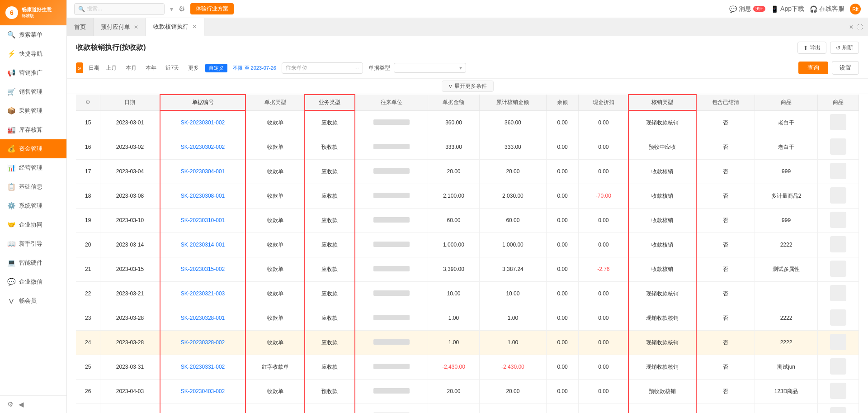 The width and height of the screenshot is (868, 413). Describe the element at coordinates (33, 168) in the screenshot. I see `sidebar-item-operations: 📊 经营管理` at that location.